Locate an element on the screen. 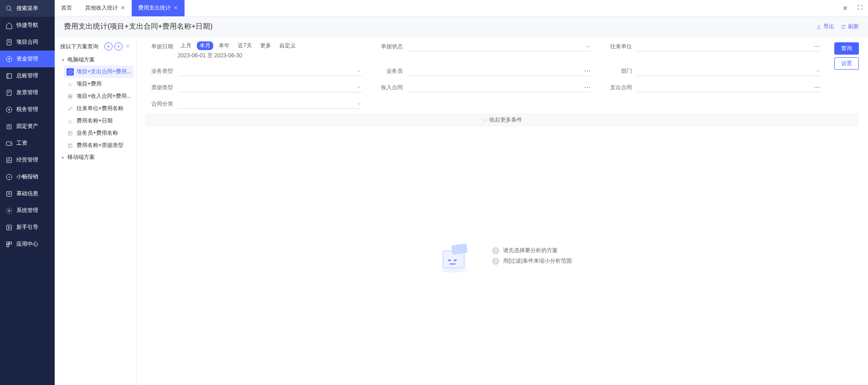  tree-group-label: 电脑端方案 is located at coordinates (81, 60).